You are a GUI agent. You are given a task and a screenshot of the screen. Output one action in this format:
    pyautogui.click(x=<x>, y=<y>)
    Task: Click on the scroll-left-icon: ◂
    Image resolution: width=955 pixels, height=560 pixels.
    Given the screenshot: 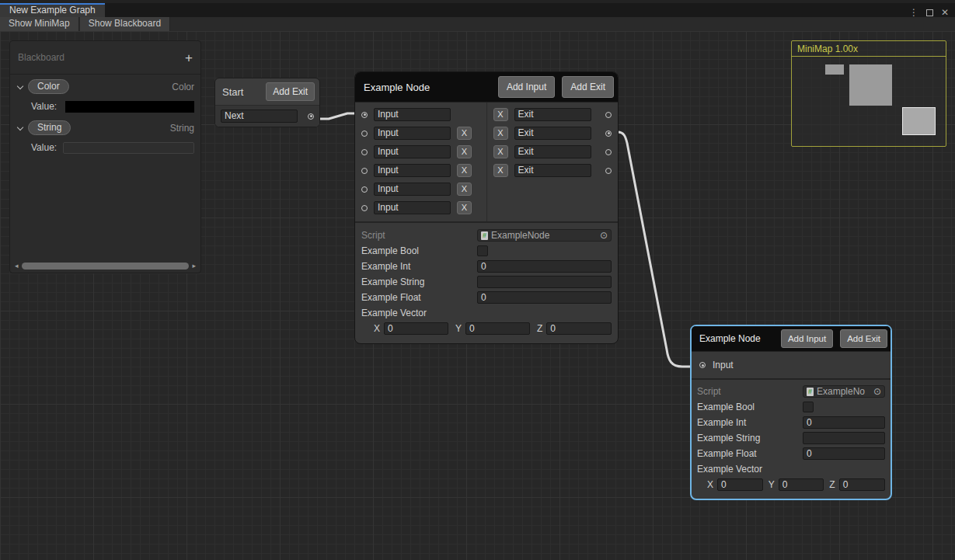 What is the action you would take?
    pyautogui.click(x=17, y=266)
    